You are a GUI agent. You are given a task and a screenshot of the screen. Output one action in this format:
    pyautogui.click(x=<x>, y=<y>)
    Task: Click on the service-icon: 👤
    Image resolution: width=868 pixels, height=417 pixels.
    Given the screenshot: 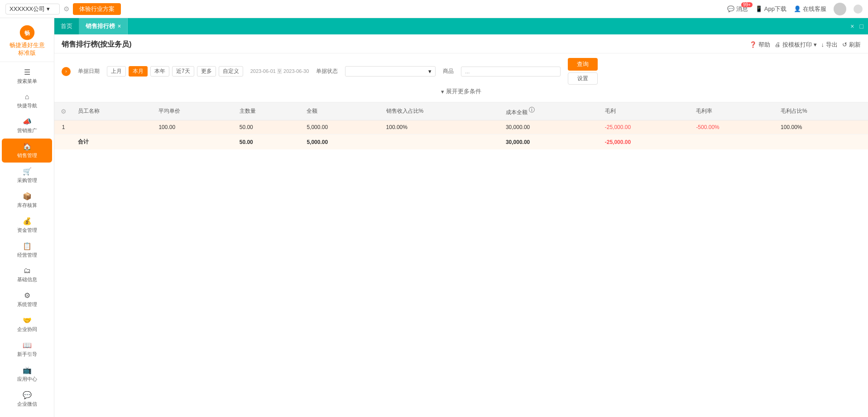 What is the action you would take?
    pyautogui.click(x=797, y=9)
    